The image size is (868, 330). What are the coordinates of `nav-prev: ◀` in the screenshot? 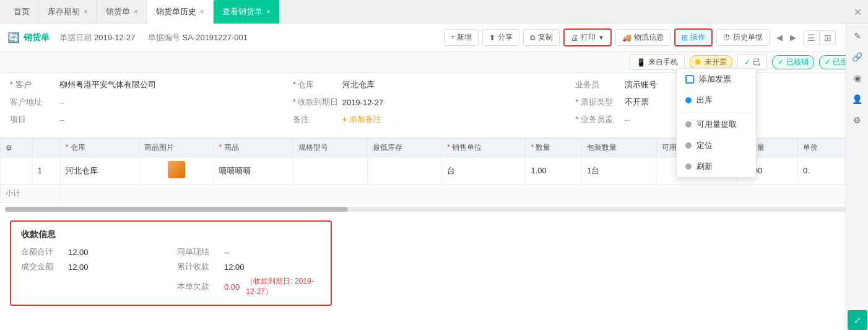 It's located at (779, 37).